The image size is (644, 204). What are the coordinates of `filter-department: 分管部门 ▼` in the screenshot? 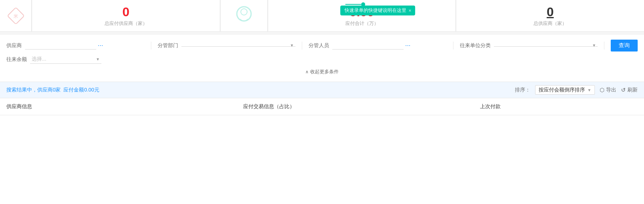 It's located at (227, 46).